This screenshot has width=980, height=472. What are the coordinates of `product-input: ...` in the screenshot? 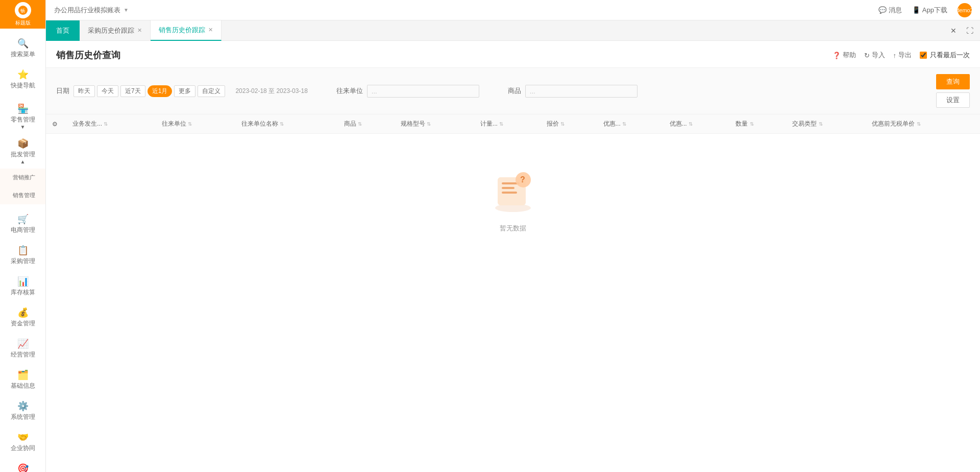 It's located at (581, 91).